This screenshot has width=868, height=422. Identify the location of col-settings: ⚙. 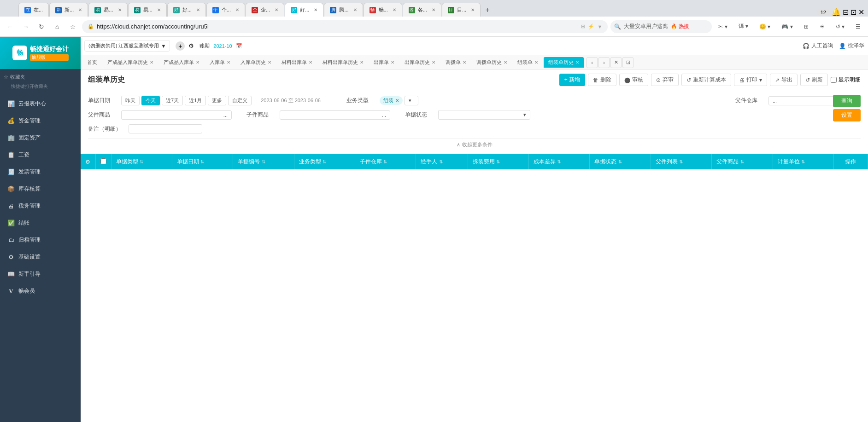
(88, 162).